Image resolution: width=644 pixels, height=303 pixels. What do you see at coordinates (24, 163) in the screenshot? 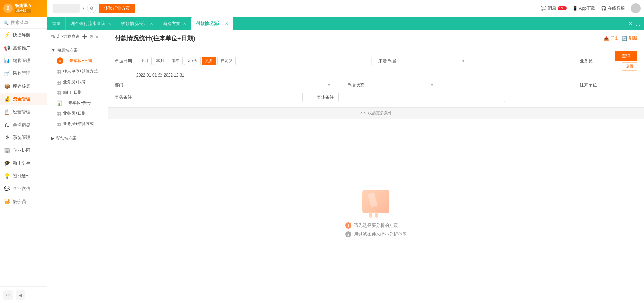
I see `sidebar-item-guide: 🎓 新手引导` at bounding box center [24, 163].